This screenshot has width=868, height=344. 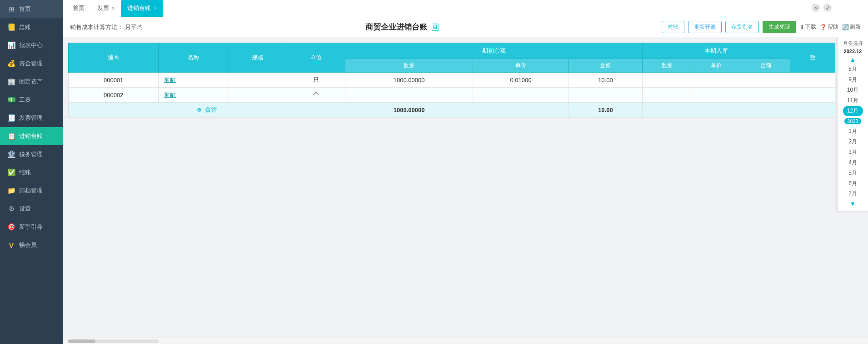 What do you see at coordinates (853, 152) in the screenshot?
I see `month-3: 3月` at bounding box center [853, 152].